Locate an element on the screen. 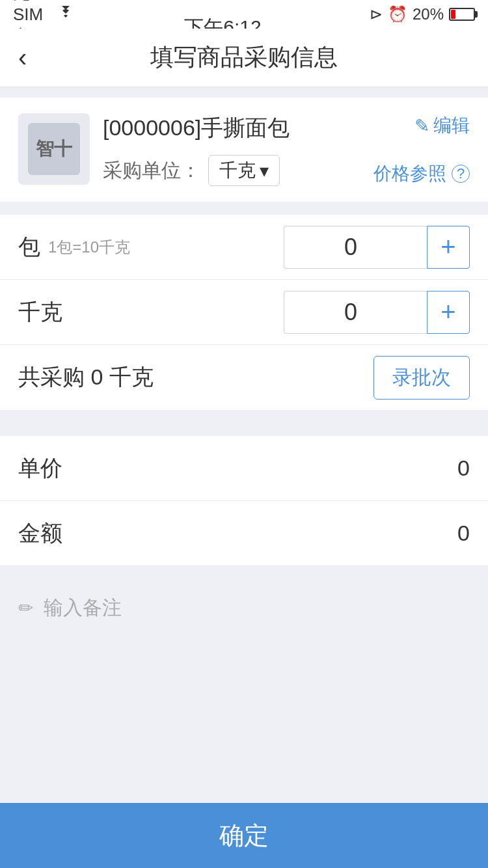  summary-amount: 0 is located at coordinates (96, 377).